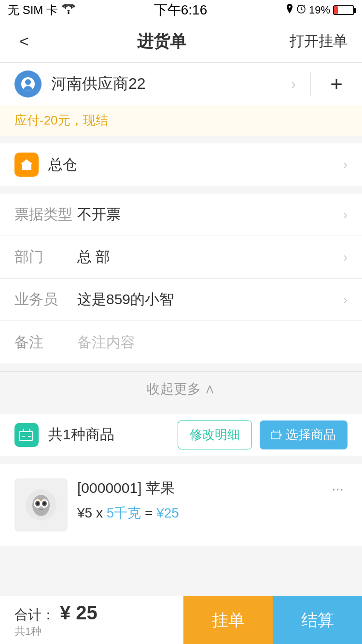  What do you see at coordinates (92, 631) in the screenshot?
I see `total-count: 共1种` at bounding box center [92, 631].